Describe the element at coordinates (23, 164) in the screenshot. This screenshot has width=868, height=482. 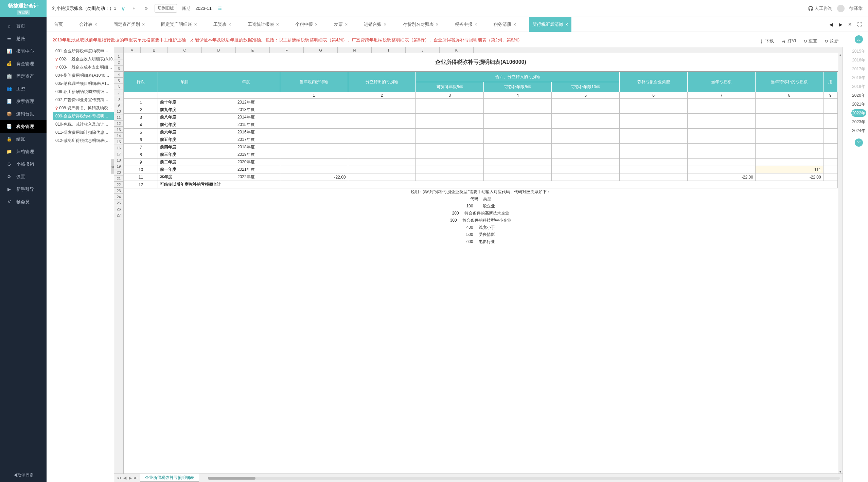
I see `nav-item-11: G小畅报销` at that location.